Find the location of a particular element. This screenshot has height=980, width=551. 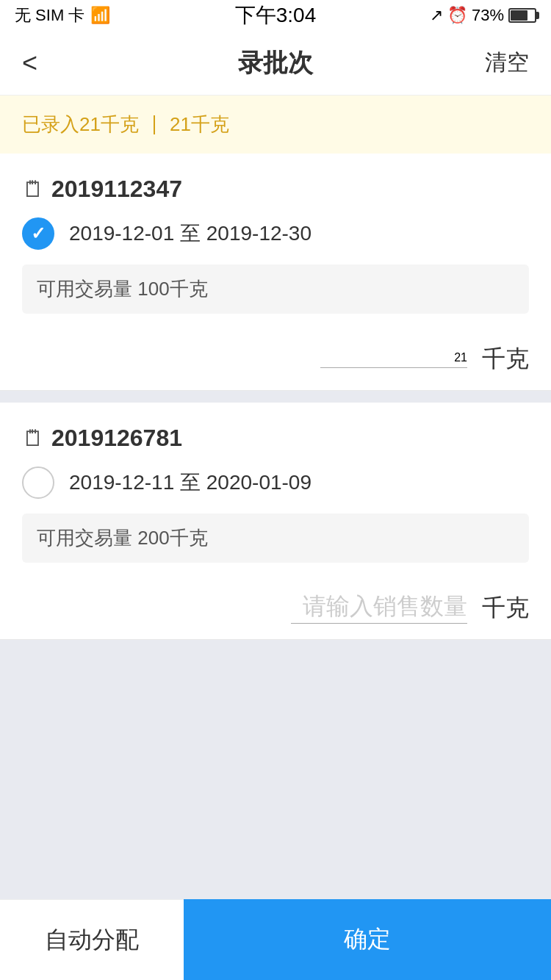

batch-1-unit: 千克 is located at coordinates (505, 359).